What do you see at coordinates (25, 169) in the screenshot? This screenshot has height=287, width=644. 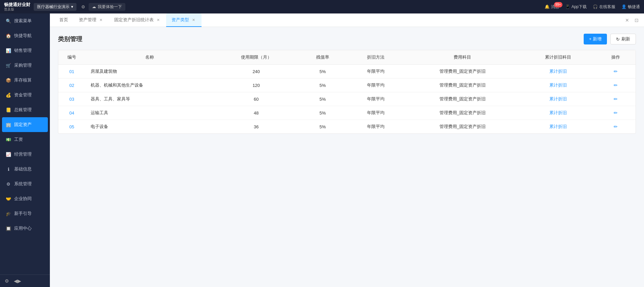 I see `sidebar-item-info: ℹ 基础信息` at bounding box center [25, 169].